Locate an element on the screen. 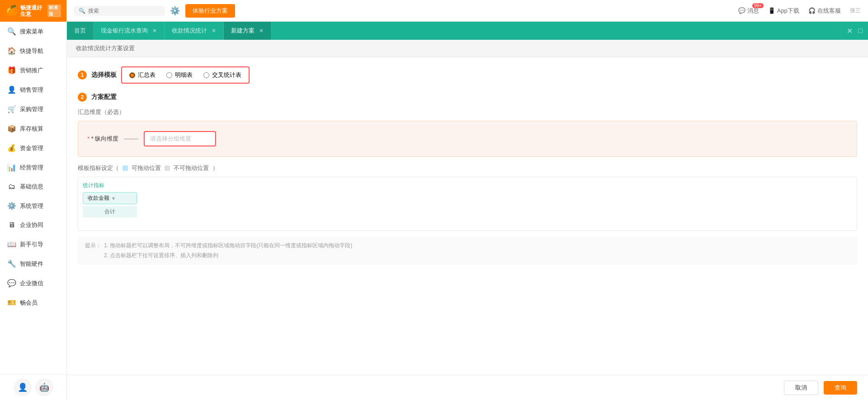 The height and width of the screenshot is (400, 868). metric-tag-revenue: 收款金额 ▾ is located at coordinates (110, 198).